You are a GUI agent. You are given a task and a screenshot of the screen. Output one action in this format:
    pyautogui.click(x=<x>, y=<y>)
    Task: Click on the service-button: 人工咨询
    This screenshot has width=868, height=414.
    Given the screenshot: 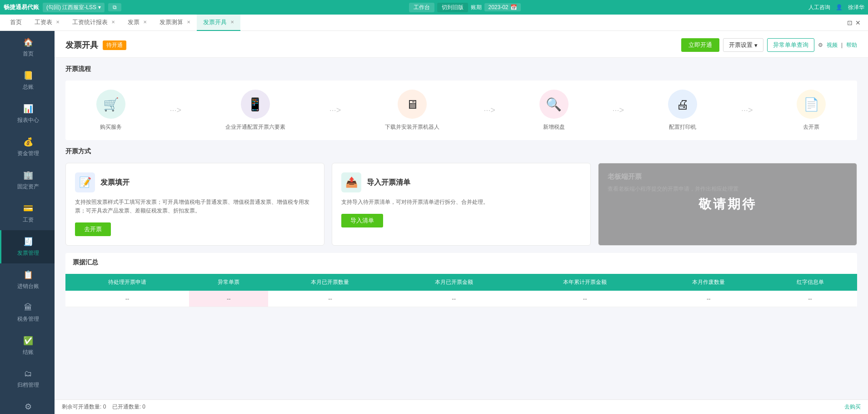 What is the action you would take?
    pyautogui.click(x=819, y=7)
    